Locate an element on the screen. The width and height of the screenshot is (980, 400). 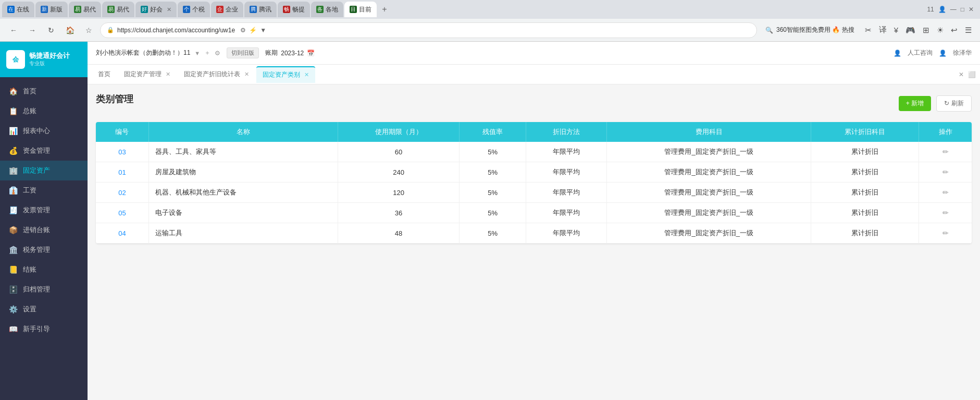
window-maximize-icon: ⬜ is located at coordinates (972, 75).